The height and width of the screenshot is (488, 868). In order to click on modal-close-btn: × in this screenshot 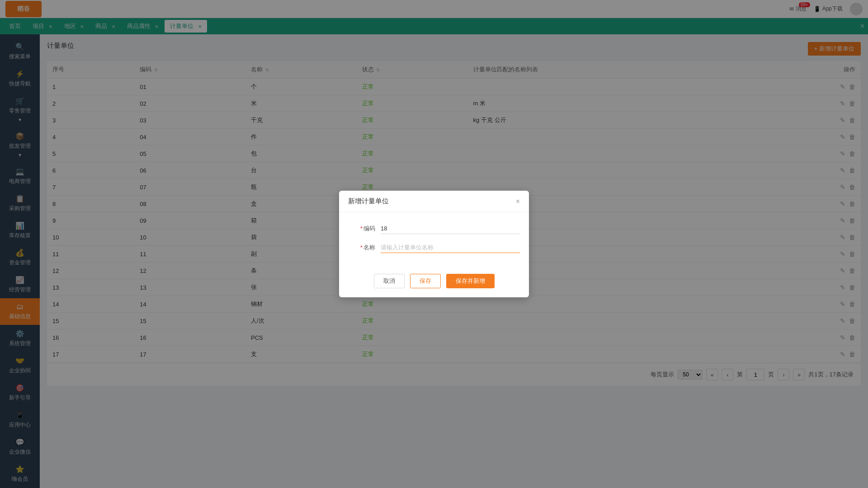, I will do `click(518, 202)`.